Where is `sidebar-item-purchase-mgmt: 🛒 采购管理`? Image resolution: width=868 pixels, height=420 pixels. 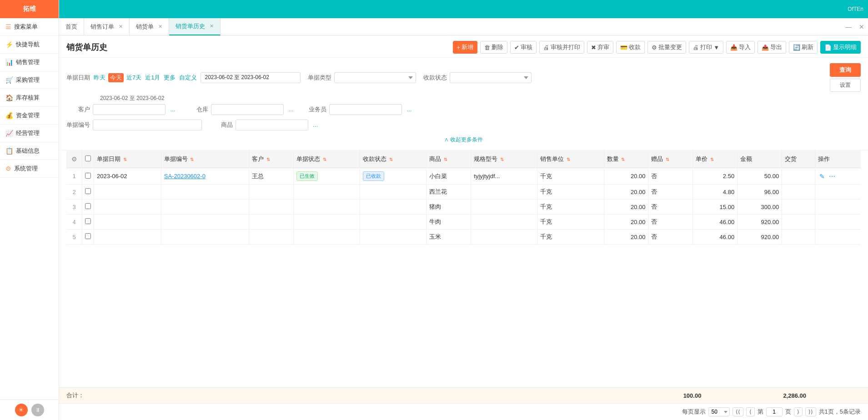
sidebar-item-purchase-mgmt: 🛒 采购管理 is located at coordinates (29, 80).